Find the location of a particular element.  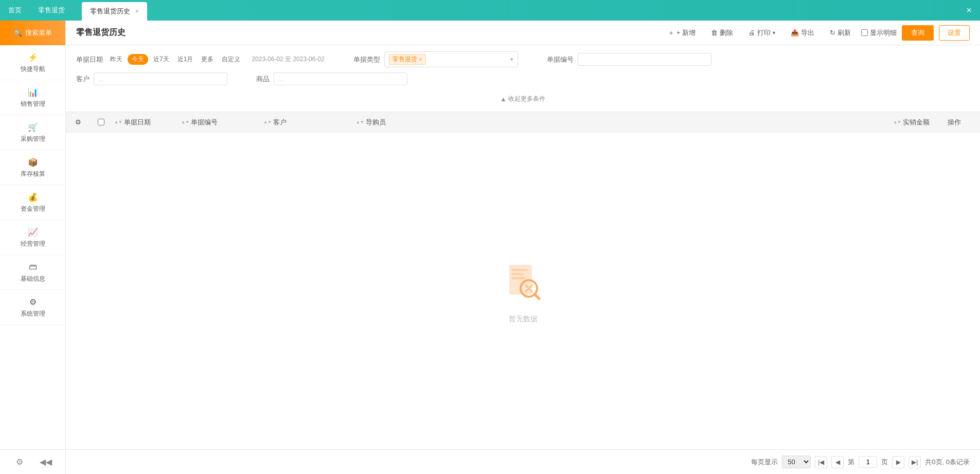

sidebar-item-label: 库存核算 is located at coordinates (33, 174).